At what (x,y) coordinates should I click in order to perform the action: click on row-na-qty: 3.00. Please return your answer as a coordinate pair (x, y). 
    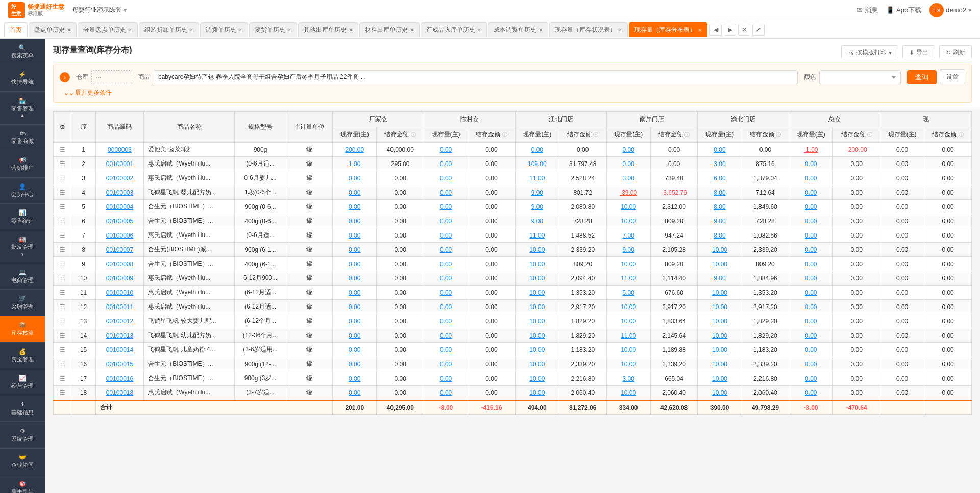
    Looking at the image, I should click on (628, 379).